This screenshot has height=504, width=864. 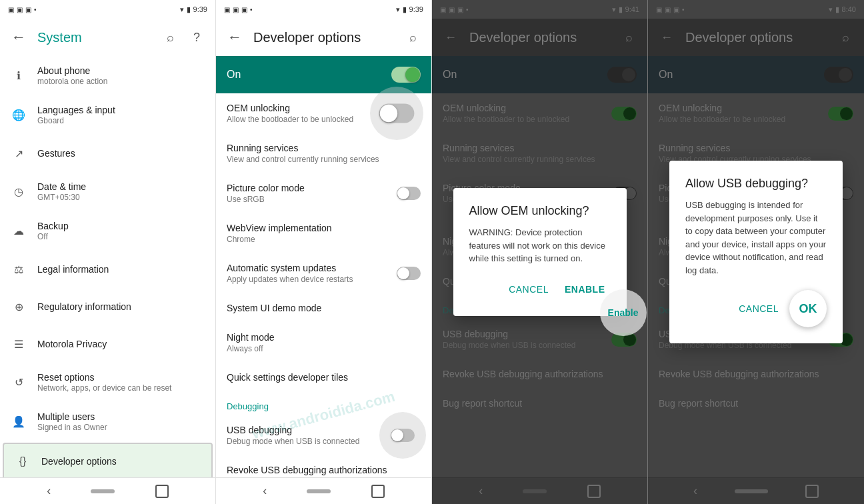 What do you see at coordinates (756, 184) in the screenshot?
I see `usb-dialog-title: Allow USB debugging?` at bounding box center [756, 184].